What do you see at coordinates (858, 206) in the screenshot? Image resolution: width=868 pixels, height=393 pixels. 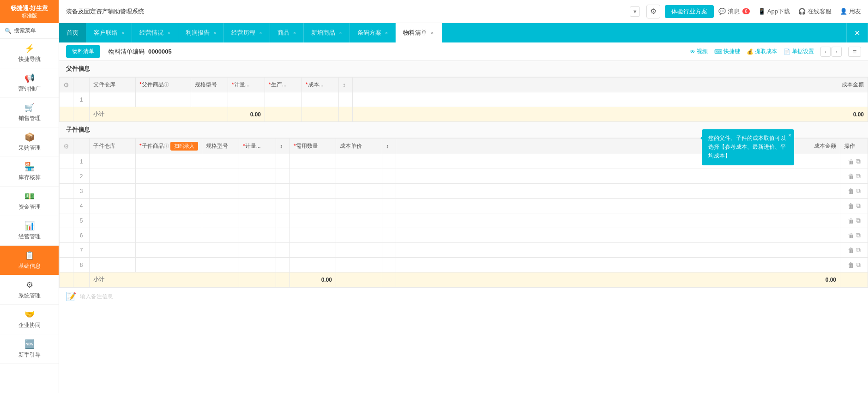 I see `copy-icon-4: ⧉` at bounding box center [858, 206].